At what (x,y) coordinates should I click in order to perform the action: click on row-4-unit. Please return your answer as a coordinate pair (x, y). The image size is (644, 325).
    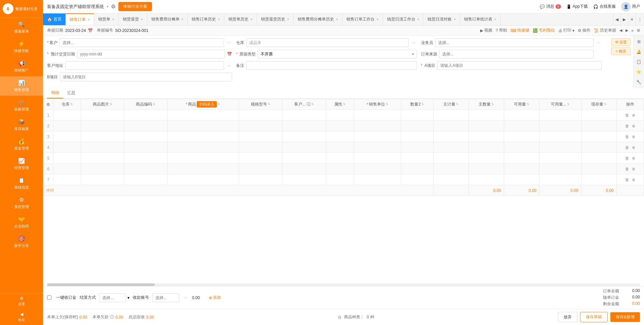
    Looking at the image, I should click on (377, 148).